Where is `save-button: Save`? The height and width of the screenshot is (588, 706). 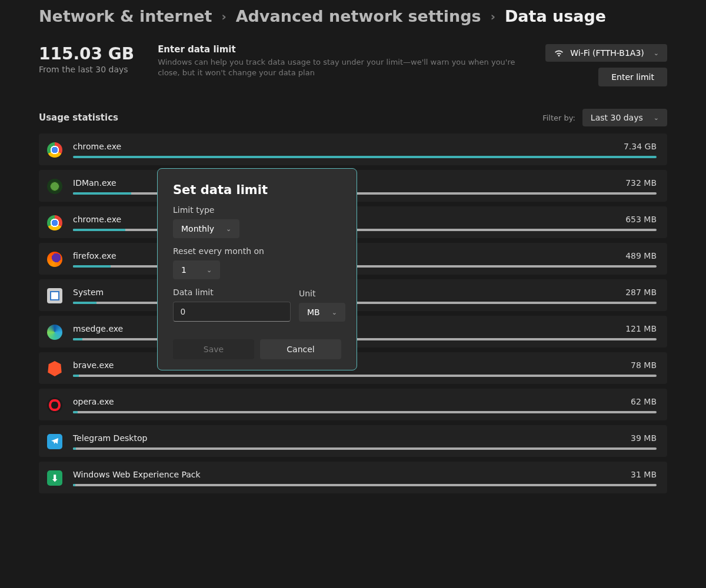
save-button: Save is located at coordinates (214, 349).